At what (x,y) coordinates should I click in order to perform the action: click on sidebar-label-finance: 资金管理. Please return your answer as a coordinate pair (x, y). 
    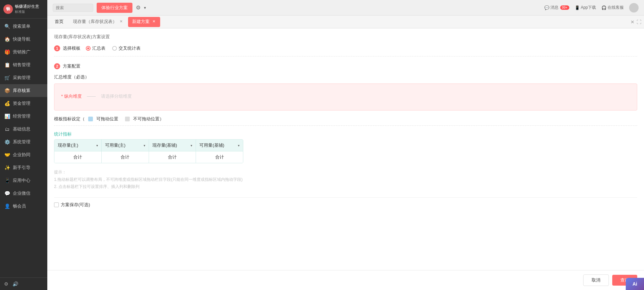
    Looking at the image, I should click on (22, 103).